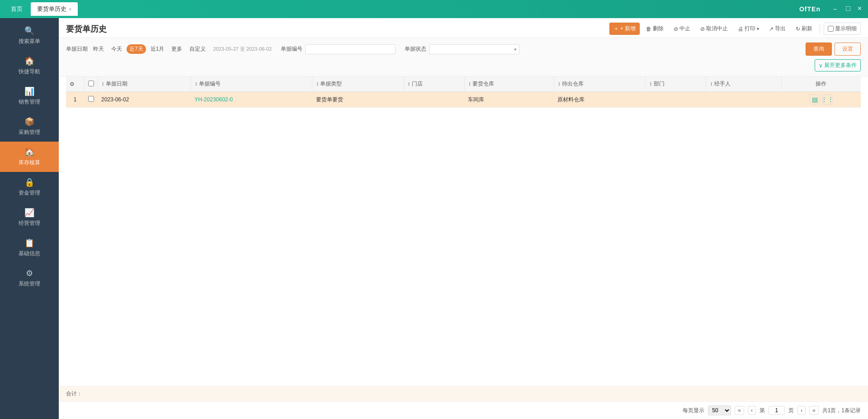 This screenshot has height=419, width=868. I want to click on sidebar-item-operations: 📈 经营管理, so click(29, 217).